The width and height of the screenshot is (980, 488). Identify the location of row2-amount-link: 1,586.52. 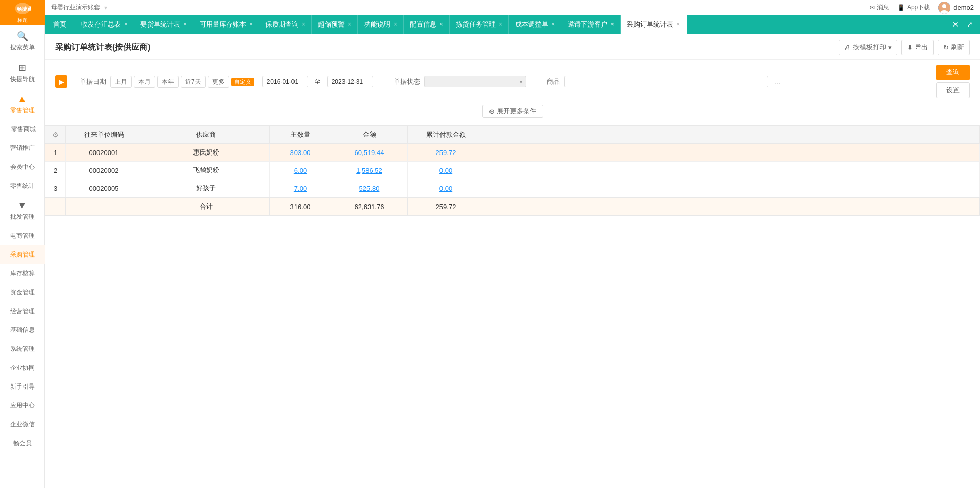
(370, 170).